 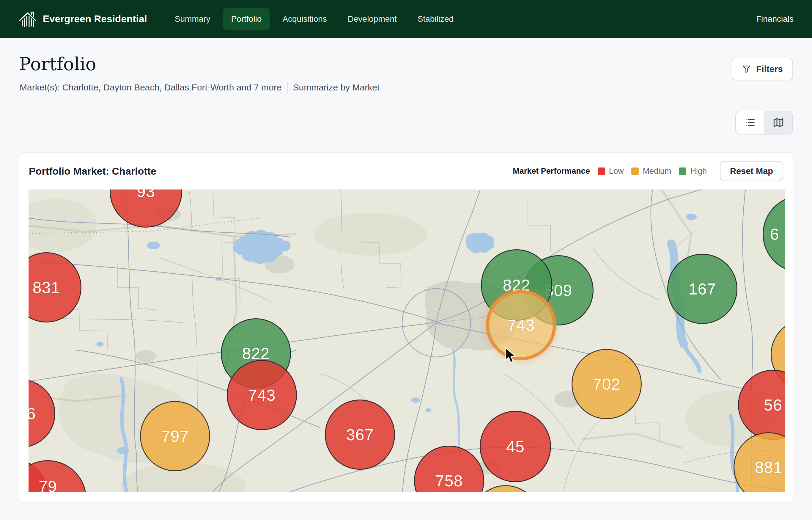 I want to click on view-toggle, so click(x=764, y=123).